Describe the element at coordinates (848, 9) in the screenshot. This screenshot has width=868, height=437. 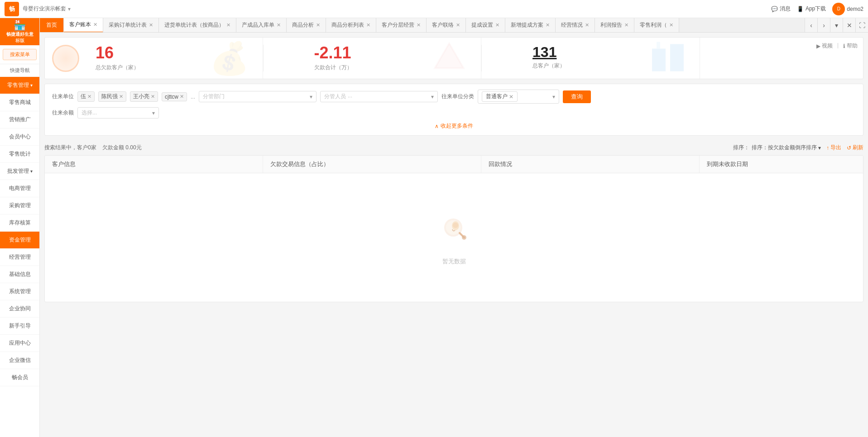
I see `user-profile-button: D demo2` at that location.